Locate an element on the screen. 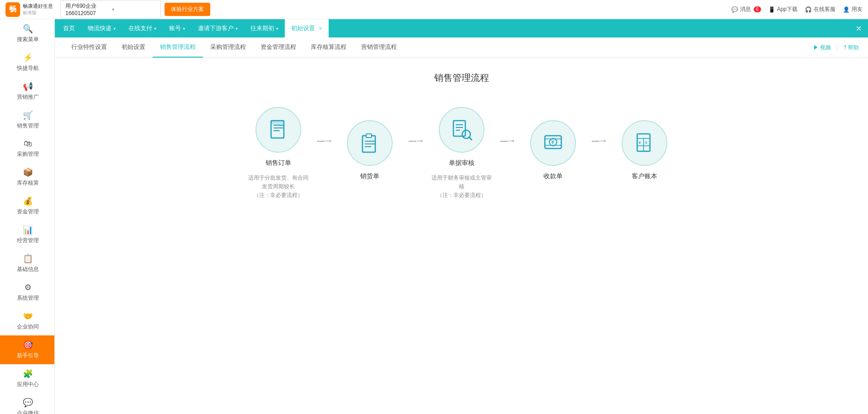  operations-icon: 📊 is located at coordinates (28, 230).